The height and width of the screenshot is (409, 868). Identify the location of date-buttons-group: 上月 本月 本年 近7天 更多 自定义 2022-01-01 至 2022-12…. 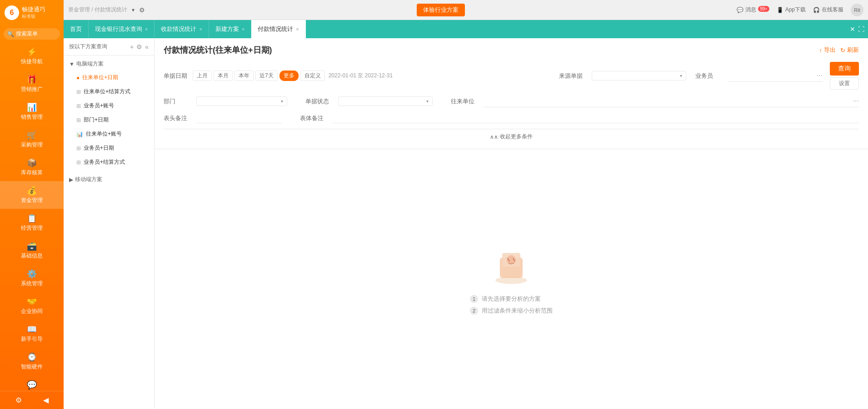
(293, 76).